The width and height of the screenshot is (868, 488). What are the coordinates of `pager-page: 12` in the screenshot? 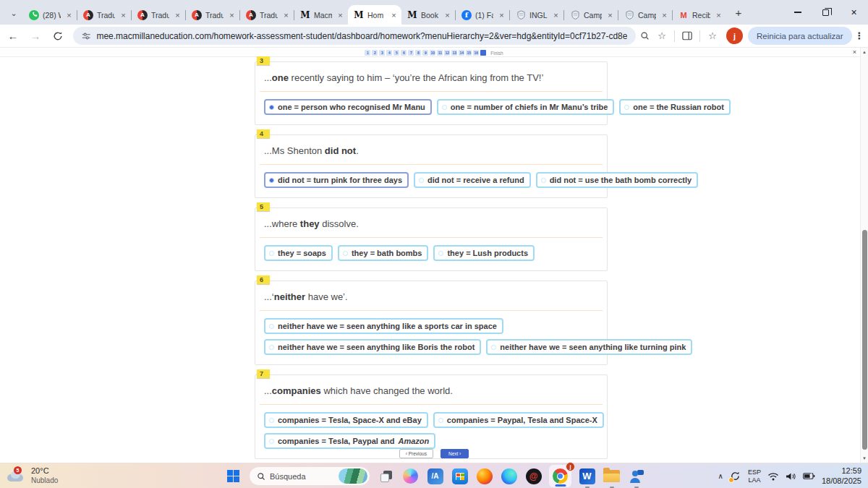 It's located at (447, 53).